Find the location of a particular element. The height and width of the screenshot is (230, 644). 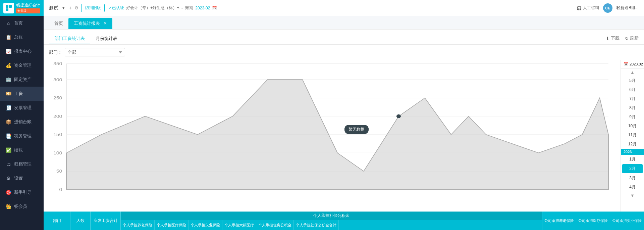

sidebar-item-label: 畅会员 is located at coordinates (21, 206).